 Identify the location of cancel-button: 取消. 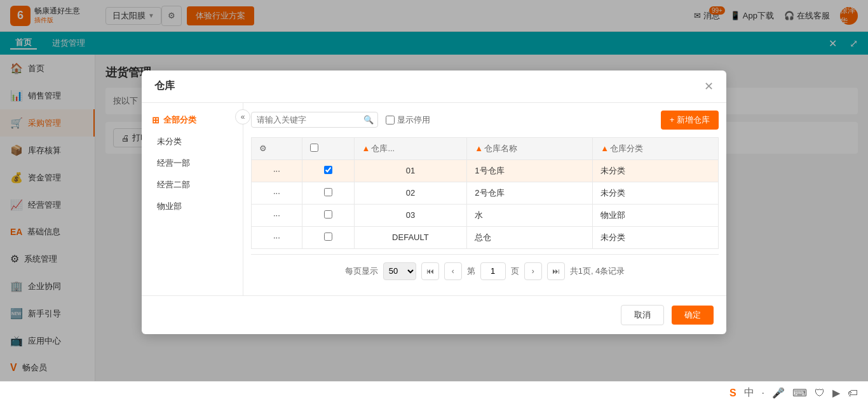
(642, 315).